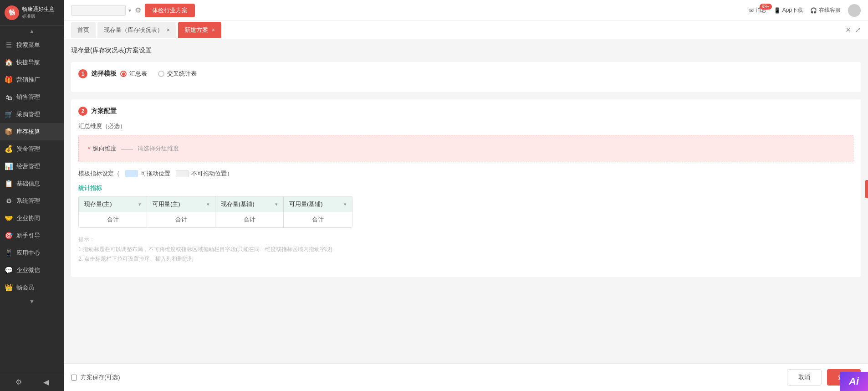  I want to click on right-edge-bar, so click(867, 189).